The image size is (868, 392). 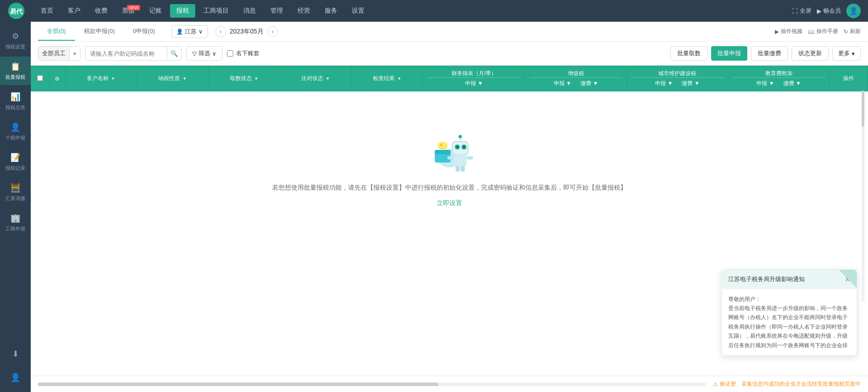 What do you see at coordinates (247, 32) in the screenshot?
I see `date-display: 2023年05月` at bounding box center [247, 32].